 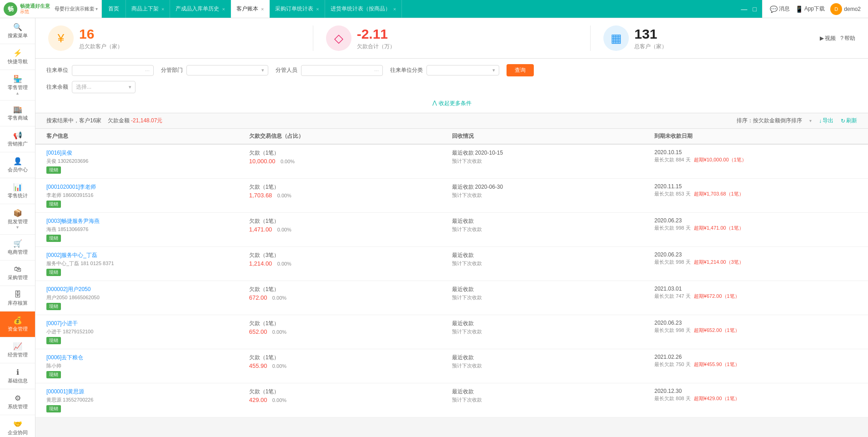 What do you see at coordinates (828, 38) in the screenshot?
I see `video-btn: ▶ 视频` at bounding box center [828, 38].